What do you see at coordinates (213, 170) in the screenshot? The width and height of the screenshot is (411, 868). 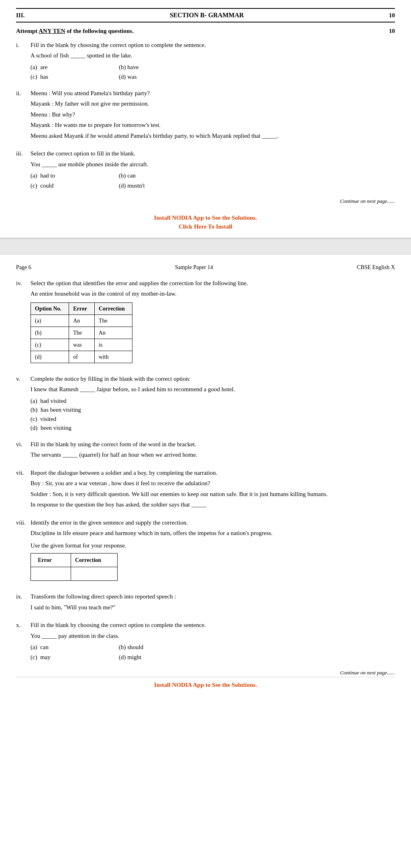 I see `question-iii-text: Select the correct option to fill in the…` at bounding box center [213, 170].